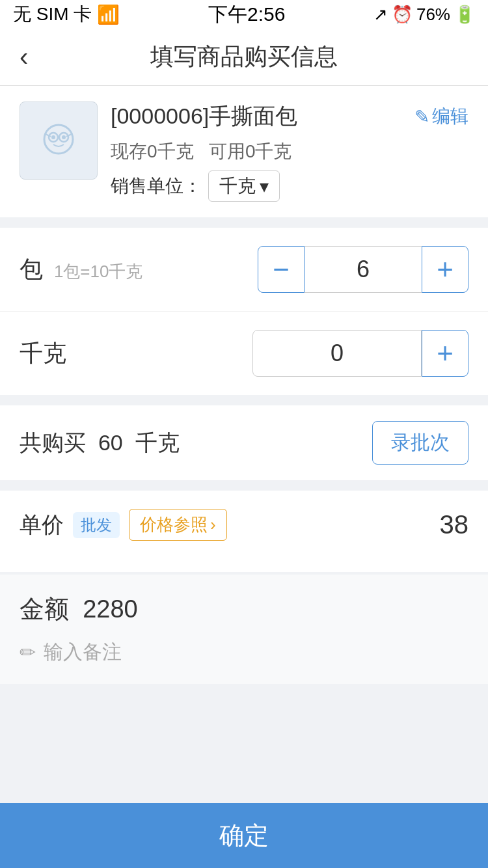 The image size is (488, 868). What do you see at coordinates (23, 57) in the screenshot?
I see `back-button: ‹` at bounding box center [23, 57].